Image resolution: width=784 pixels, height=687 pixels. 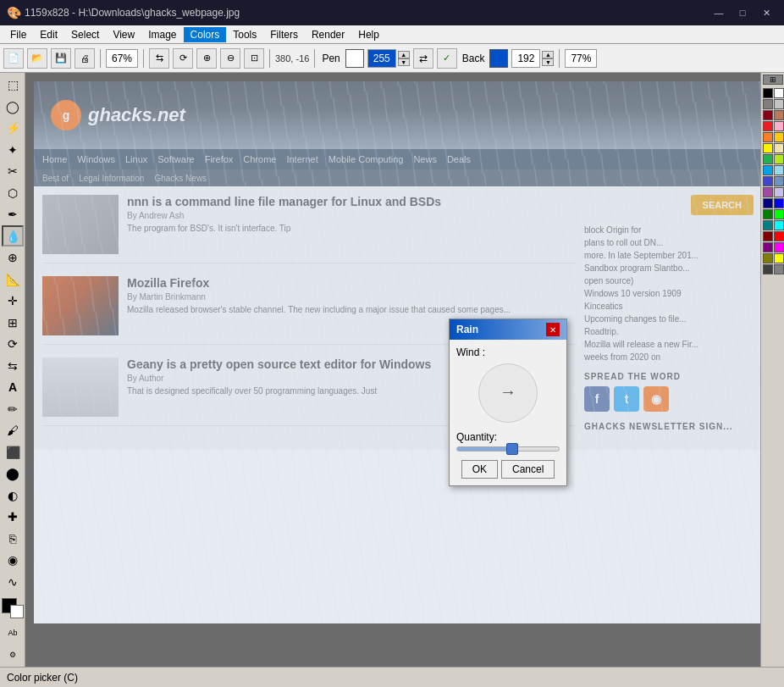 What do you see at coordinates (13, 258) in the screenshot?
I see `tool-zoom: ⊕` at bounding box center [13, 258].